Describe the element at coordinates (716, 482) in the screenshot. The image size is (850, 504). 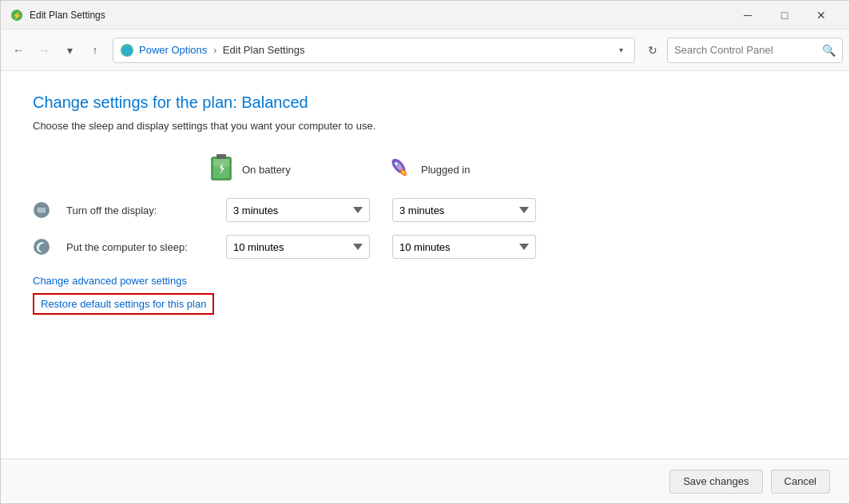
I see `save-changes-button: Save changes` at that location.